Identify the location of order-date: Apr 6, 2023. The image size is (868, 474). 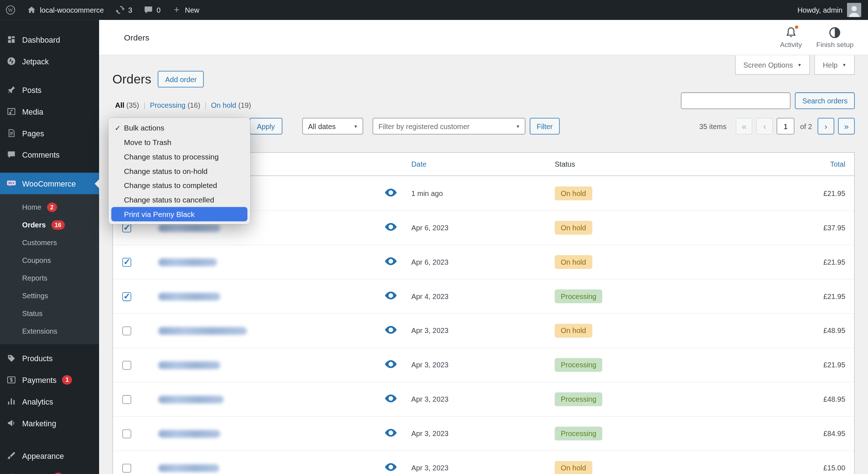
(483, 262).